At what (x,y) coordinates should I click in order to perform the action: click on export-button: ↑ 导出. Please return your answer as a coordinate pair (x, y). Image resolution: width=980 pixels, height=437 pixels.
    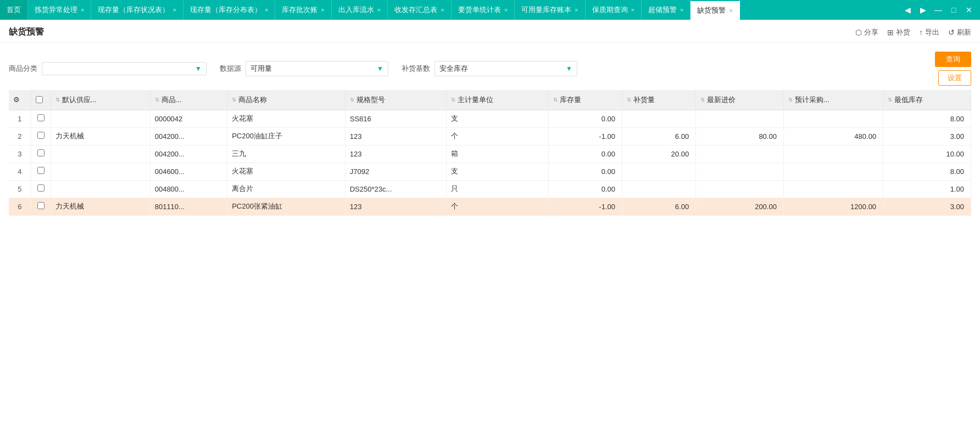
    Looking at the image, I should click on (929, 32).